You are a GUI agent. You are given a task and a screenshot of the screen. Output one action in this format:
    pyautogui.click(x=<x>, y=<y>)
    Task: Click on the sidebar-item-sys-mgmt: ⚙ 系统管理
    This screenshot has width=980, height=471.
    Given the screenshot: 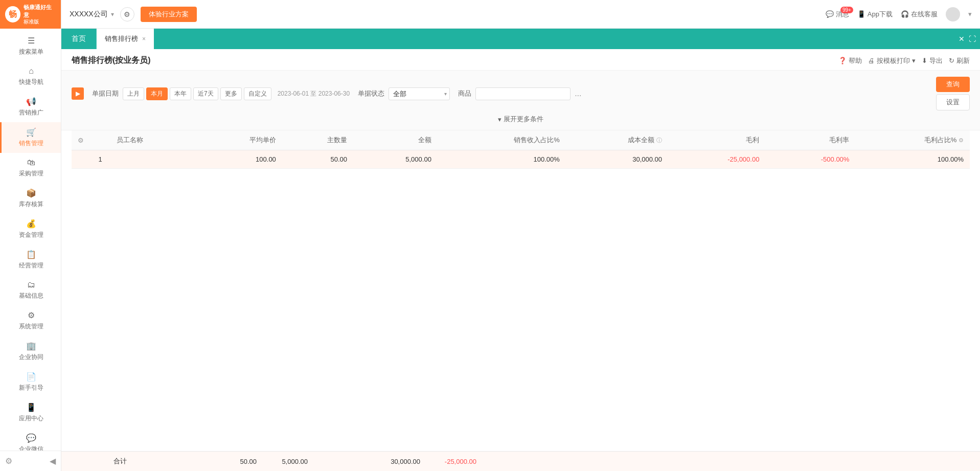 What is the action you would take?
    pyautogui.click(x=31, y=321)
    